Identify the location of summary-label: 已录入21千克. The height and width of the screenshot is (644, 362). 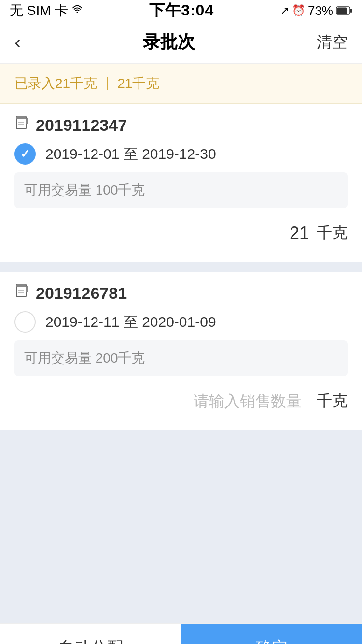
(56, 84).